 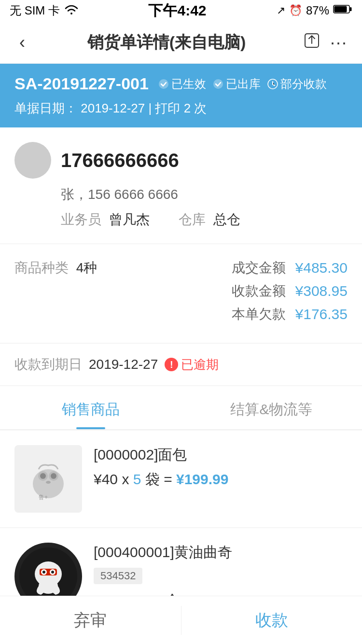 I want to click on status-shipped: 已出库, so click(x=237, y=84).